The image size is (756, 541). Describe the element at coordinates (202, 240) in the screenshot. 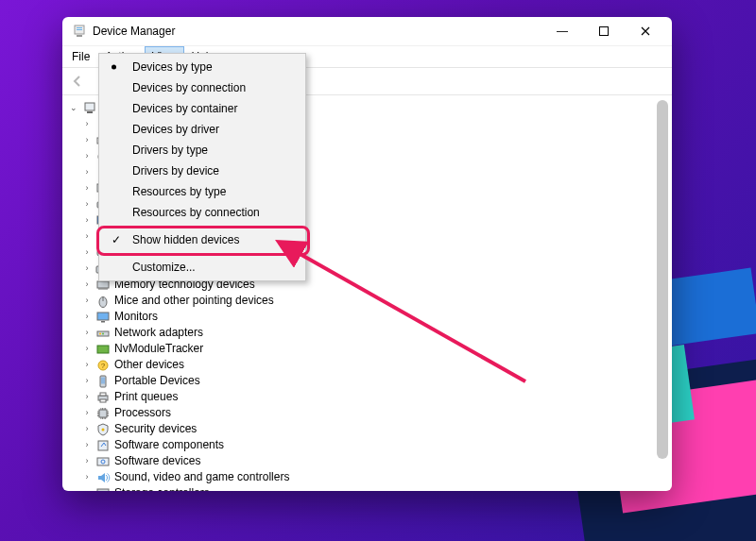

I see `menu-item-show-hidden-devices: ✓Show hidden devices` at that location.